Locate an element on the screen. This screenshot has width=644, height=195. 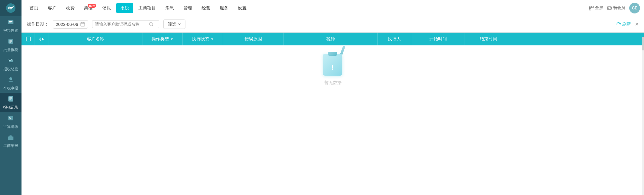
geshui-shenbao-icon is located at coordinates (11, 81).